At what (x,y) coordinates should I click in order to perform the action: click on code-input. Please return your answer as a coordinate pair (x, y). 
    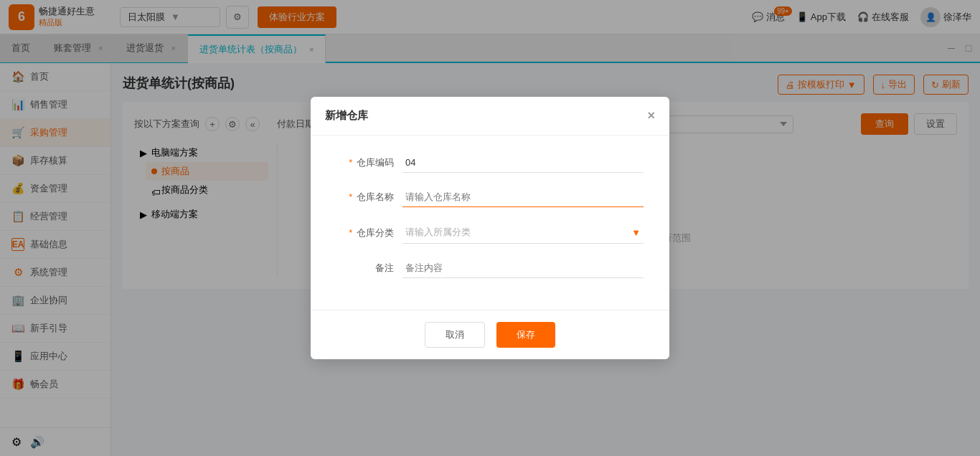
    Looking at the image, I should click on (523, 163).